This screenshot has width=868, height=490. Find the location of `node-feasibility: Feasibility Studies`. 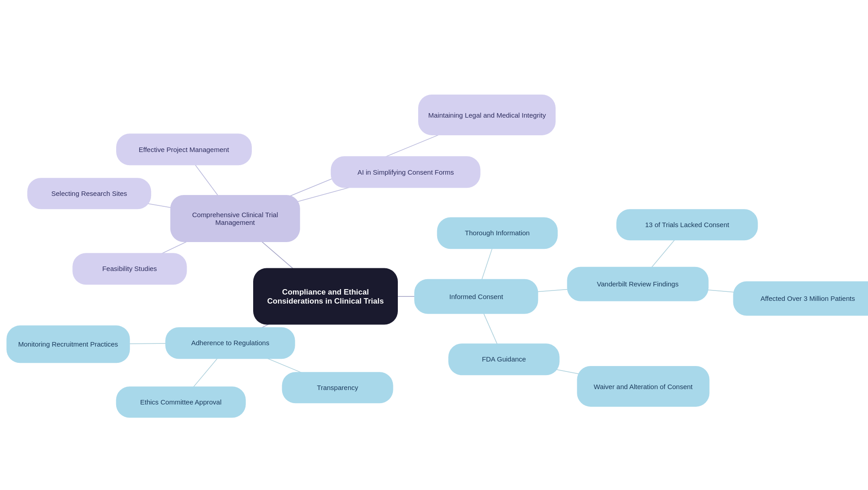

node-feasibility: Feasibility Studies is located at coordinates (129, 269).